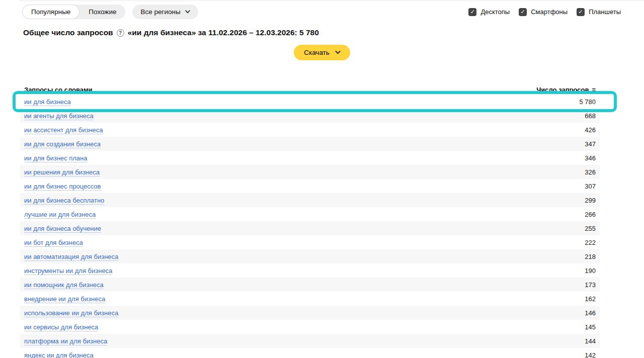 This screenshot has height=358, width=644. I want to click on query-link: инструменты ии для бизнеса, so click(68, 271).